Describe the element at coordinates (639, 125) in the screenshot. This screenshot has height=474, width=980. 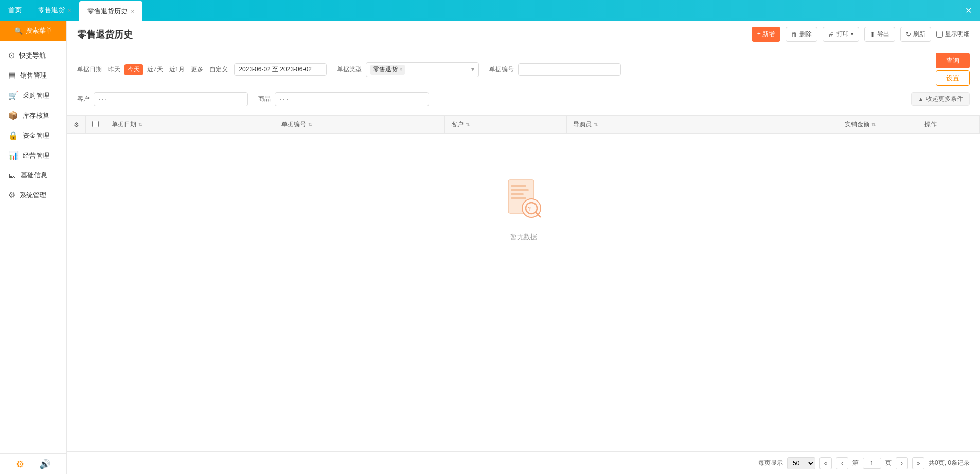
I see `th-guide: 导购员 ⇅` at that location.